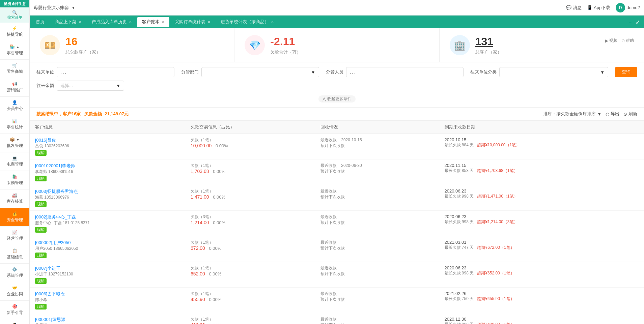  I want to click on person-filter-input: ..., so click(405, 72).